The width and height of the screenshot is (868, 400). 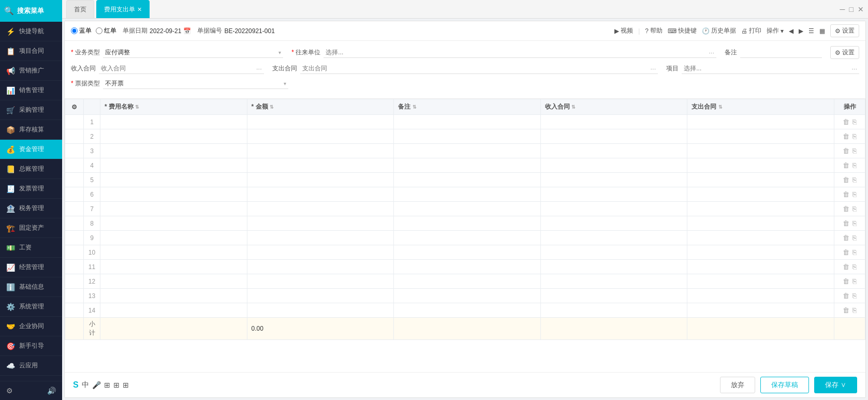 I want to click on sidebar-item-quick-nav: ⚡快捷导航, so click(x=31, y=32).